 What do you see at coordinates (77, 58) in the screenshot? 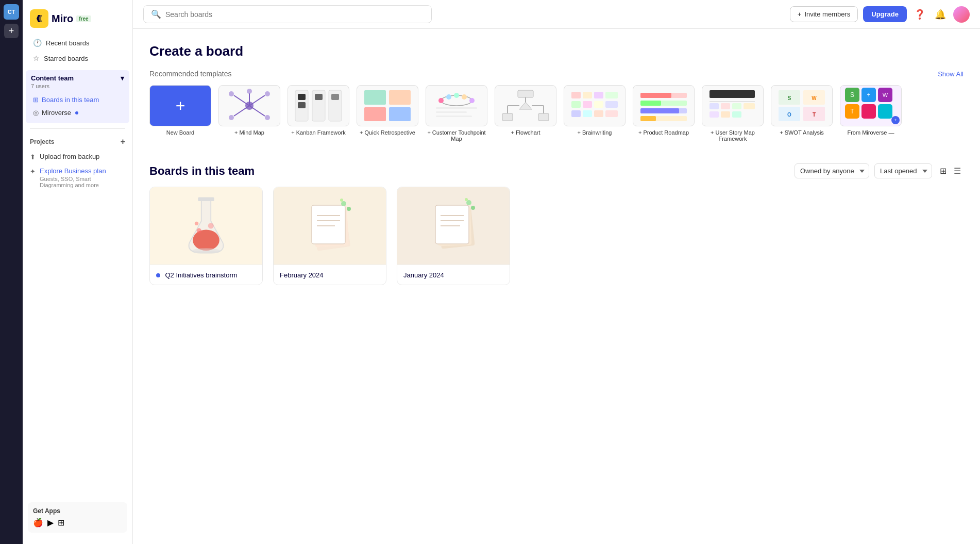
I see `starred-boards-link: ☆ Starred boards` at bounding box center [77, 58].